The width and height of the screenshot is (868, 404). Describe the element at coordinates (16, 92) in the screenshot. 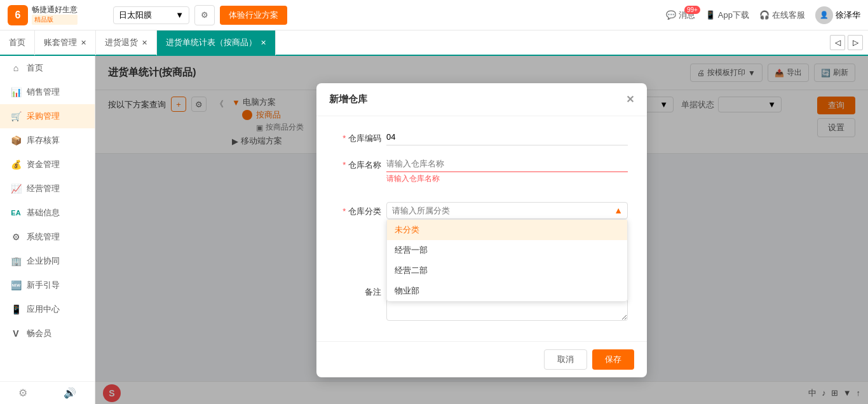

I see `sales-icon: 📊` at that location.